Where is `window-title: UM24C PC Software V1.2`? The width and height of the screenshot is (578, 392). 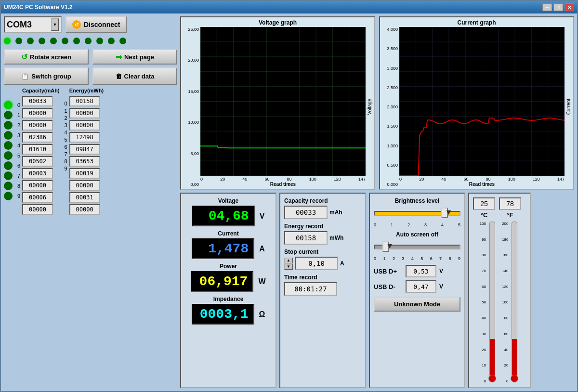
window-title: UM24C PC Software V1.2 is located at coordinates (39, 7).